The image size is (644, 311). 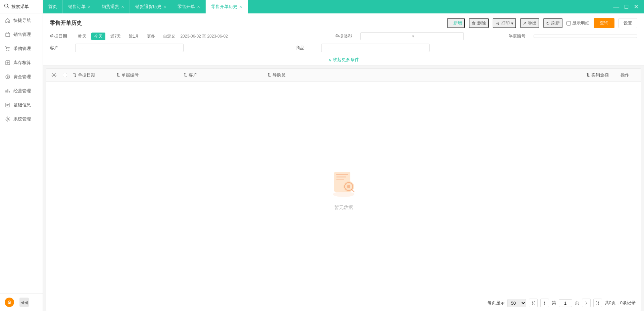 What do you see at coordinates (586, 303) in the screenshot?
I see `next-page-button: ⟩` at bounding box center [586, 303].